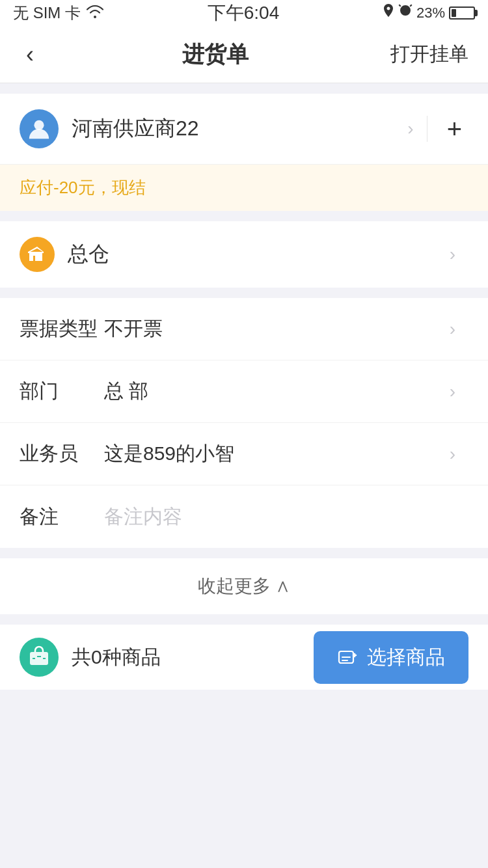 This screenshot has height=868, width=488. I want to click on salesperson-row: 业务员 这是859的小智 ›, so click(244, 454).